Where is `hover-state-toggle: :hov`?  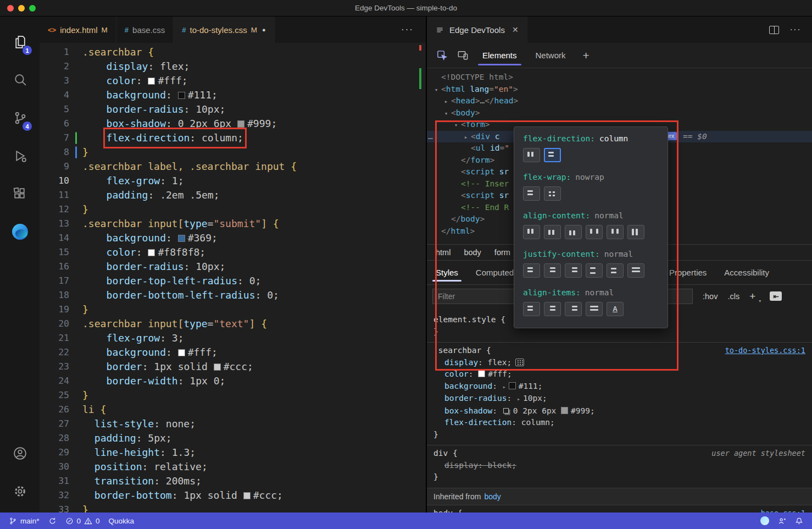 hover-state-toggle: :hov is located at coordinates (710, 296).